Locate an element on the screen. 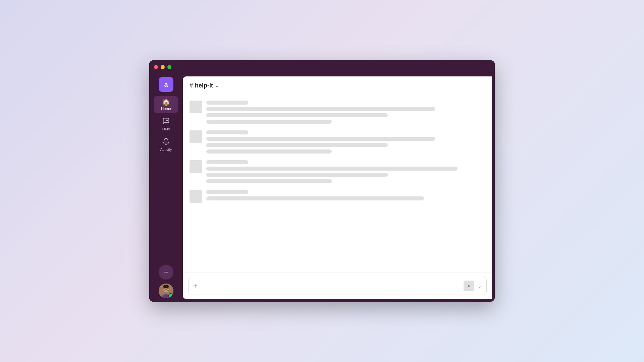 This screenshot has height=362, width=644. send-button: ➤ is located at coordinates (469, 286).